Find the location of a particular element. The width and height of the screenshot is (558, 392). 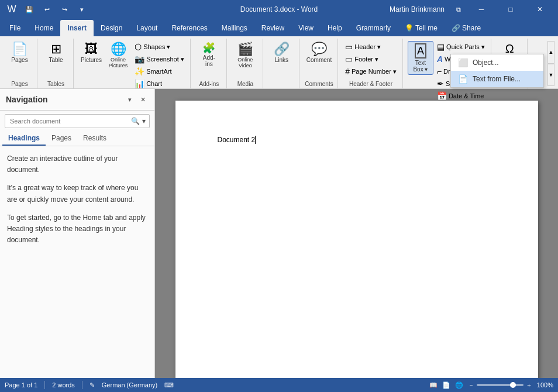

text-box-button: A TextBox ▾ is located at coordinates (421, 58).